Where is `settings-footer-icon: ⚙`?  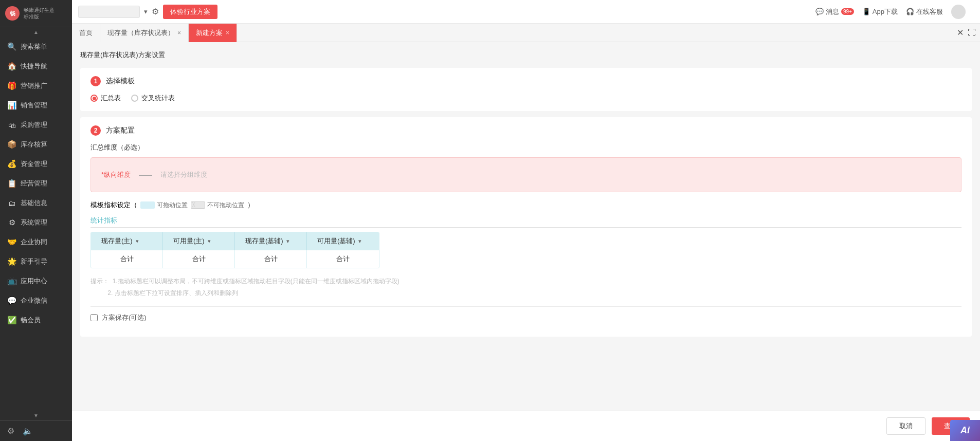 settings-footer-icon: ⚙ is located at coordinates (11, 431).